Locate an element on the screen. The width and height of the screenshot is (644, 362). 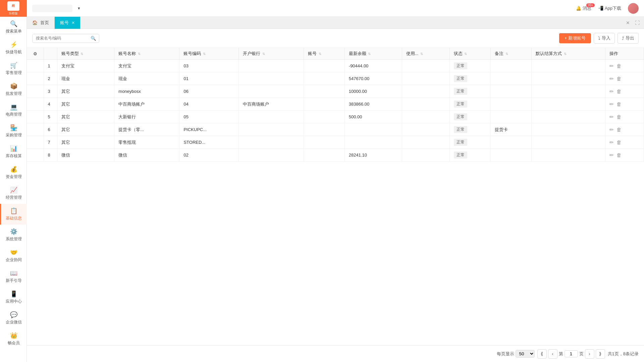
sidebar-item-quick-nav: ⚡ 快捷导航 is located at coordinates (13, 48).